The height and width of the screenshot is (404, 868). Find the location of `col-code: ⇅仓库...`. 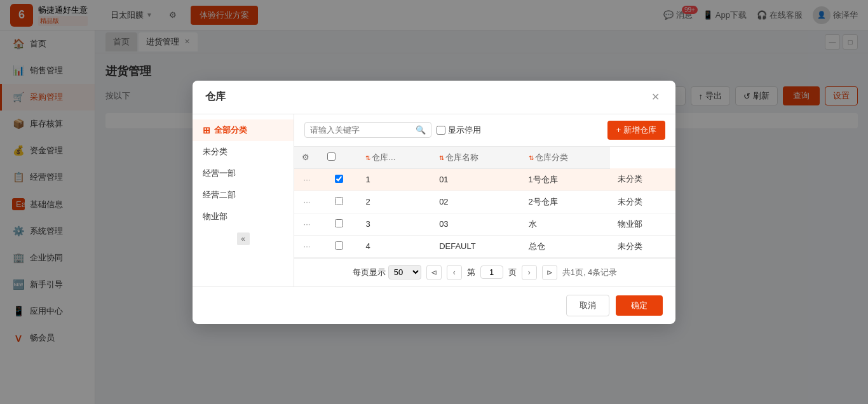

col-code: ⇅仓库... is located at coordinates (395, 158).